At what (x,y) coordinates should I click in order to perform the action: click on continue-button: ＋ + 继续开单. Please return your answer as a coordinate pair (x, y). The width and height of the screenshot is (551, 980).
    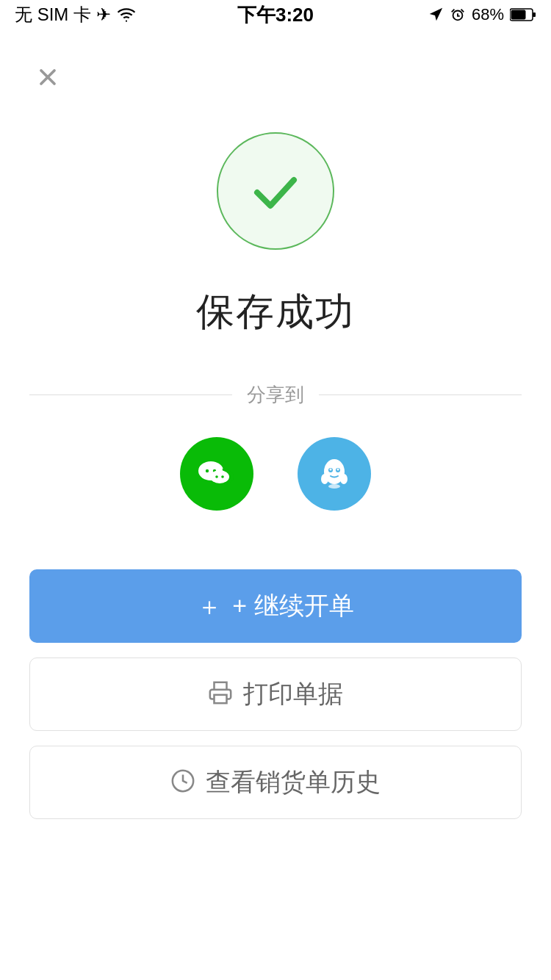
    Looking at the image, I should click on (276, 606).